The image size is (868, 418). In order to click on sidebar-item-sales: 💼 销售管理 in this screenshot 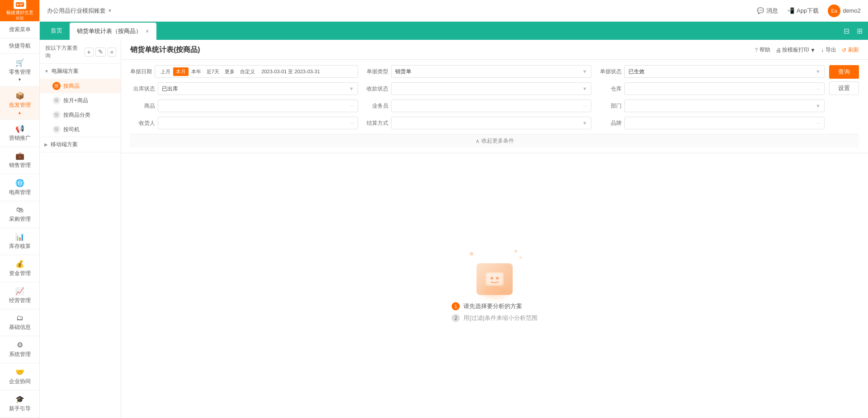, I will do `click(20, 161)`.